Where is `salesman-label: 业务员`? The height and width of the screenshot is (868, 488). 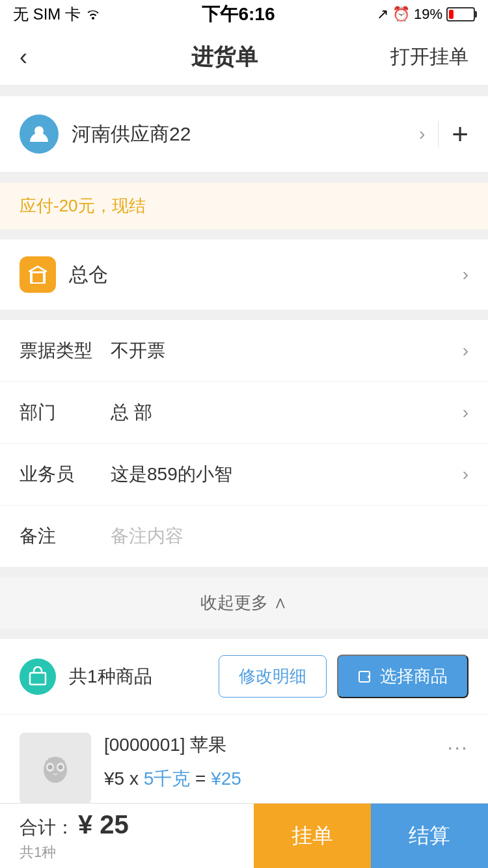 salesman-label: 业务员 is located at coordinates (65, 474).